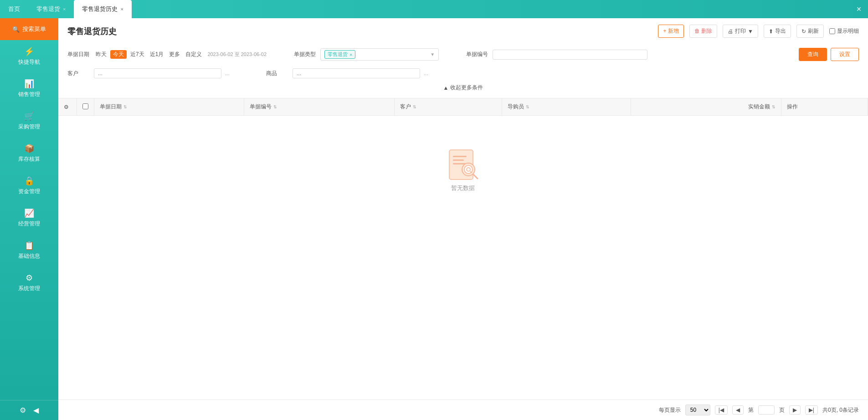  What do you see at coordinates (29, 256) in the screenshot?
I see `sidebar-item-label: 基础信息` at bounding box center [29, 256].